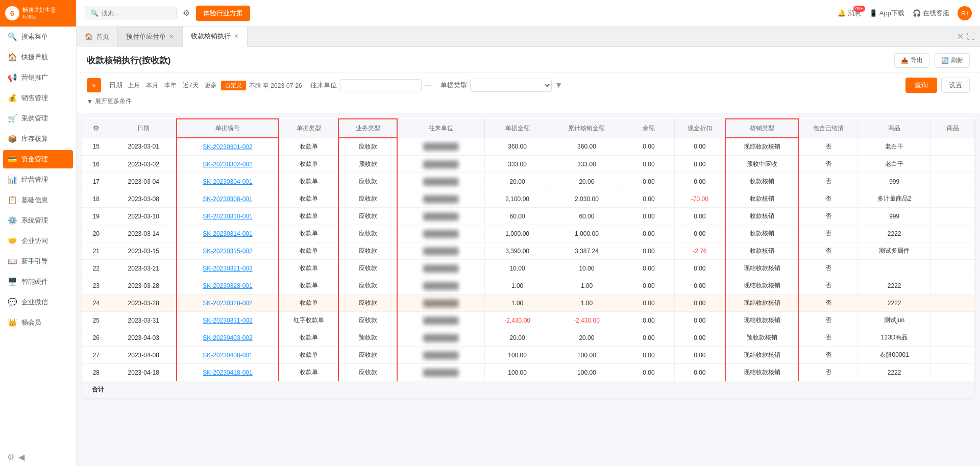 The image size is (980, 466). I want to click on settings-icon: ⚙, so click(186, 13).